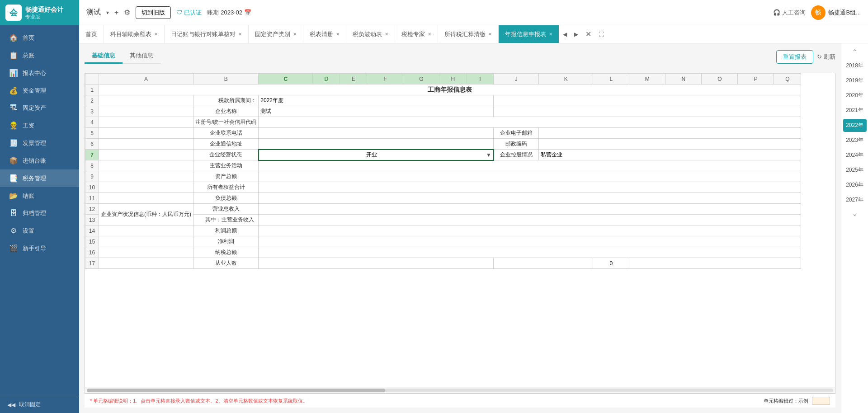 The image size is (868, 413). Describe the element at coordinates (530, 231) in the screenshot. I see `row14-value` at that location.